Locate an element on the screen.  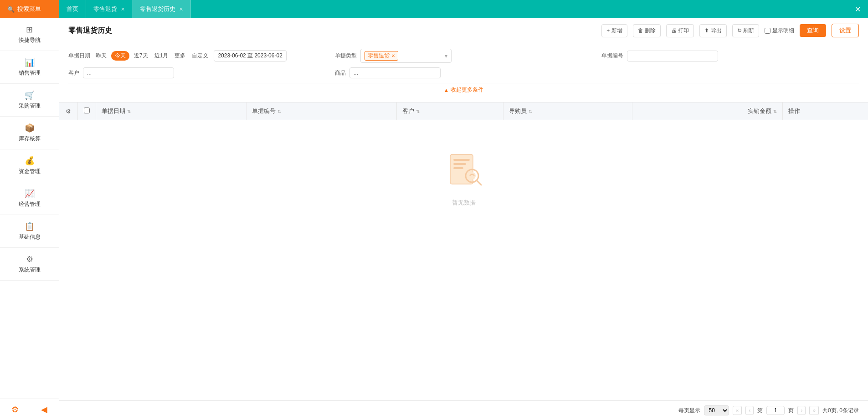
th-actions: 操作 is located at coordinates (825, 111).